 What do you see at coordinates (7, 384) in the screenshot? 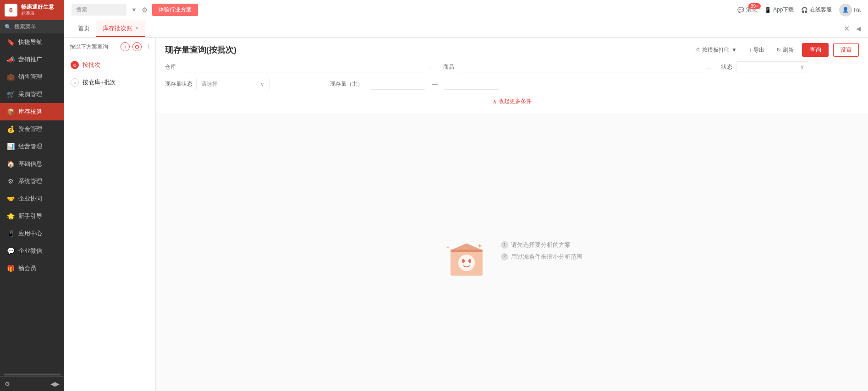
I see `settings-footer-icon: ⚙` at bounding box center [7, 384].